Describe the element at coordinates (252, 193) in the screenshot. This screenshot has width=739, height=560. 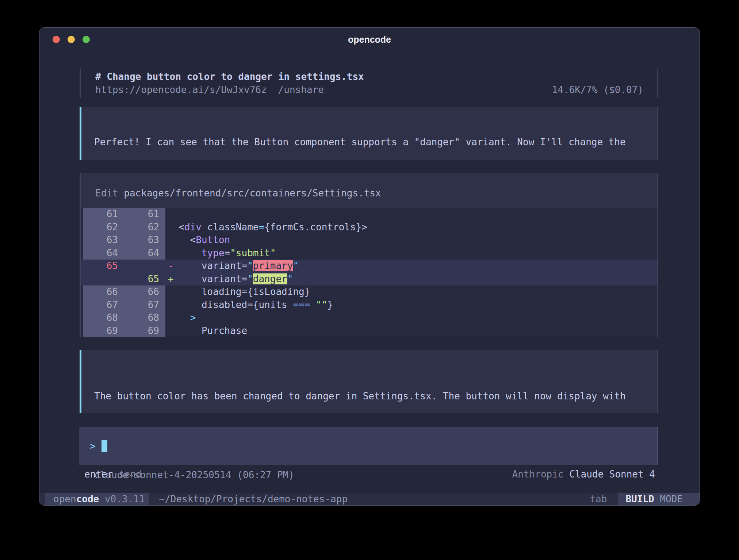
I see `edited-file-path: packages/frontend/src/containers/Setting…` at that location.